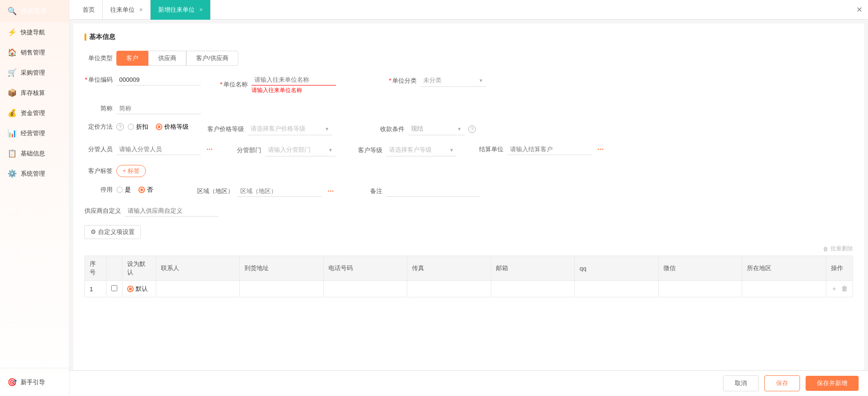 The width and height of the screenshot is (868, 396). Describe the element at coordinates (131, 127) in the screenshot. I see `radio-circle-discount` at that location.